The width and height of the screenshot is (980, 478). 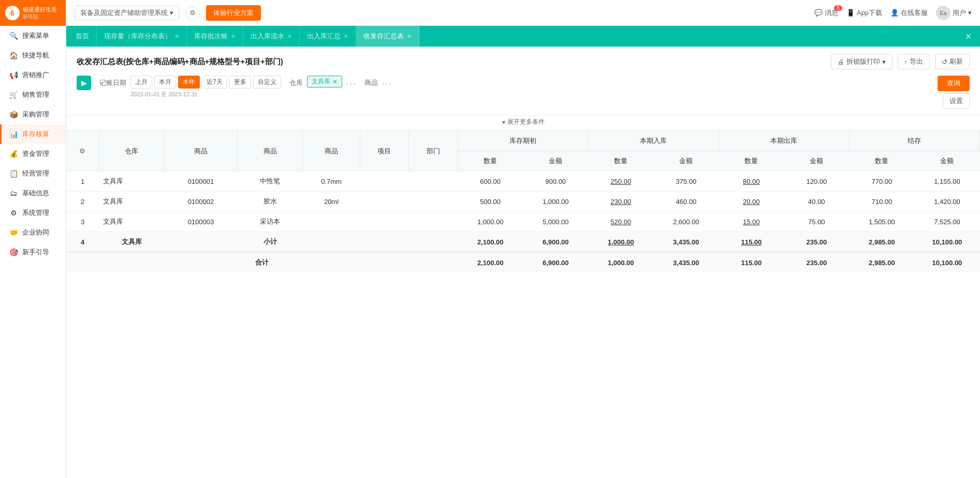 What do you see at coordinates (838, 8) in the screenshot?
I see `messages-badge: 6` at bounding box center [838, 8].